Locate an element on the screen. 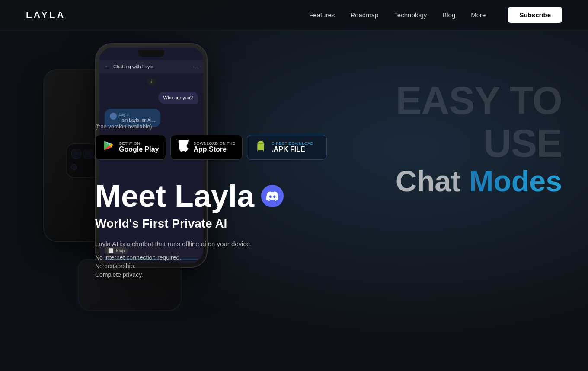 The width and height of the screenshot is (588, 371). nav-link-blog: Blog is located at coordinates (449, 15).